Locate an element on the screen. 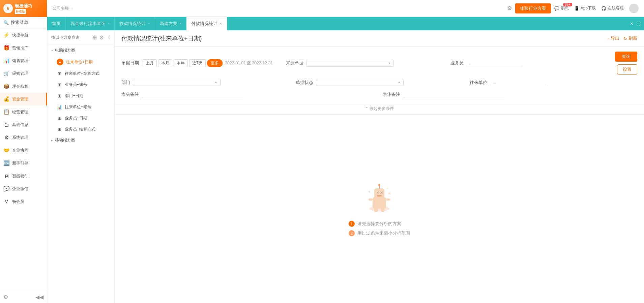 This screenshot has height=303, width=644. messages-item: 💬 消息 99+ is located at coordinates (562, 8).